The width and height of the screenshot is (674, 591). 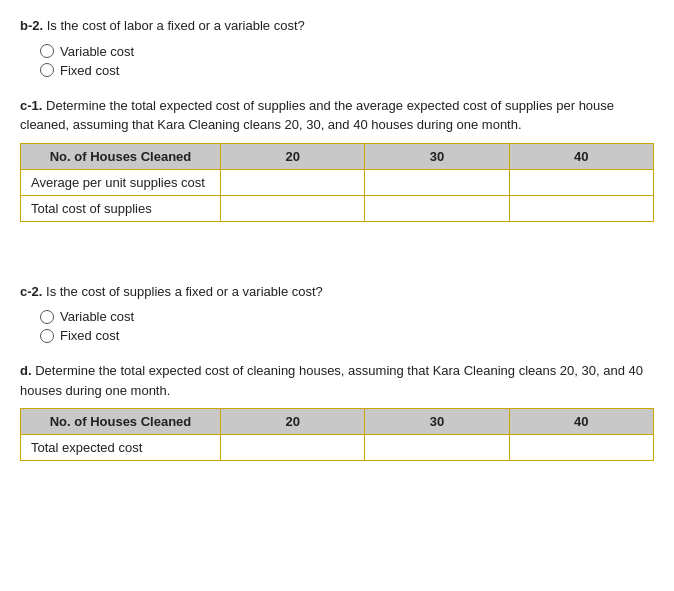 I want to click on c2-variable-label: Variable cost, so click(x=97, y=316).